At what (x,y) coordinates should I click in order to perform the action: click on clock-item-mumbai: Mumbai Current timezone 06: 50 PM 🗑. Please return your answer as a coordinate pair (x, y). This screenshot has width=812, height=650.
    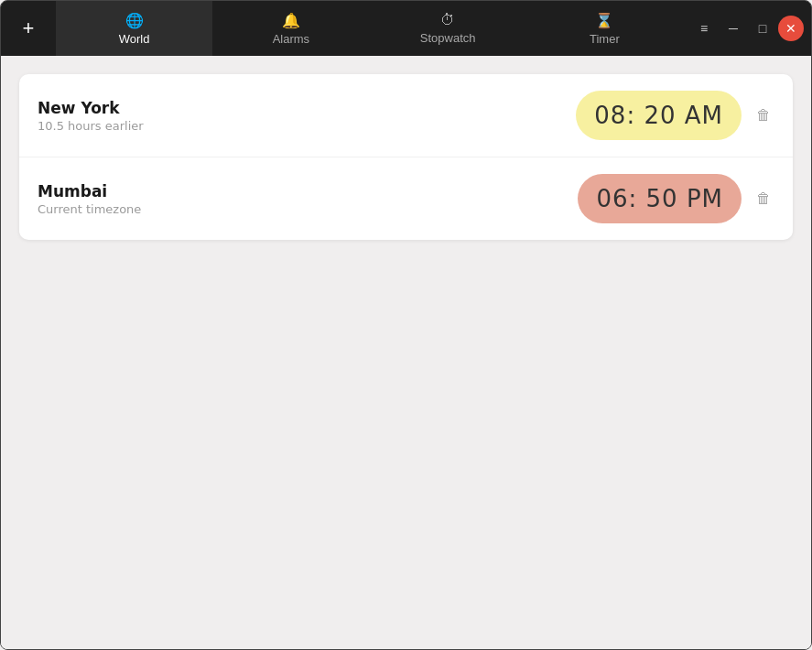
    Looking at the image, I should click on (406, 199).